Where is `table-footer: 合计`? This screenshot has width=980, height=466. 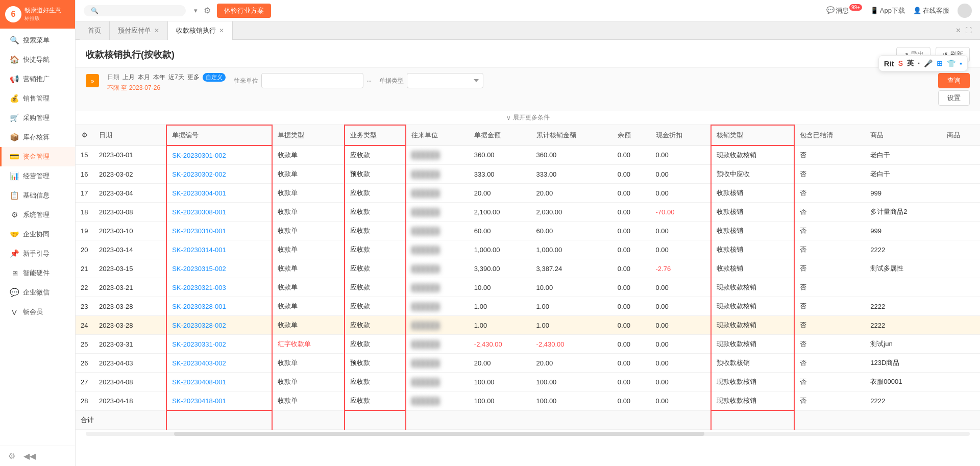 table-footer: 合计 is located at coordinates (528, 420).